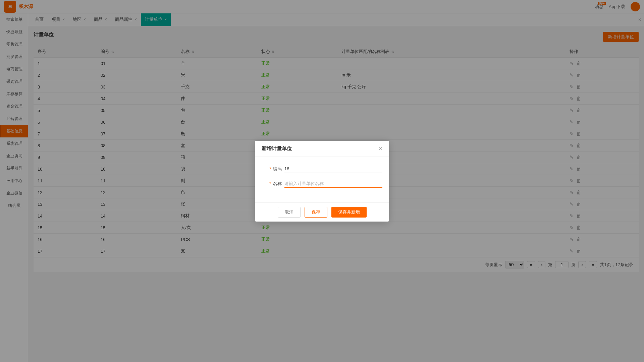  I want to click on required-star-name: *, so click(270, 184).